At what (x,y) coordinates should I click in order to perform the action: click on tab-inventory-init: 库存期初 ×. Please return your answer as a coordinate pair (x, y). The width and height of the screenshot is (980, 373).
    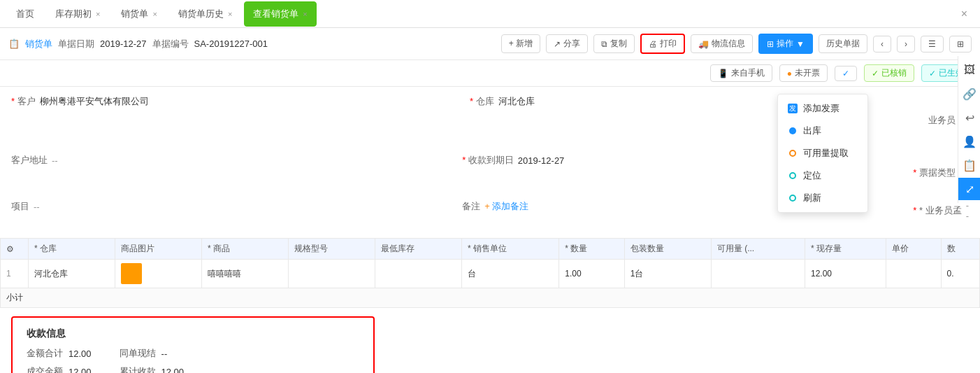
    Looking at the image, I should click on (78, 14).